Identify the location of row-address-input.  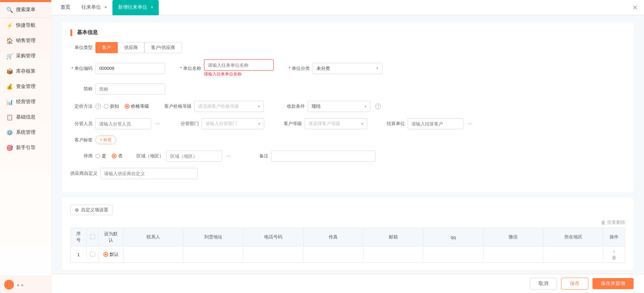
(213, 254).